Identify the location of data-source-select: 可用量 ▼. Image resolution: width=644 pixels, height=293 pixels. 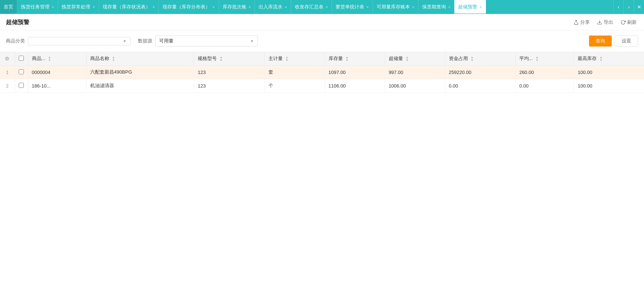
(206, 41).